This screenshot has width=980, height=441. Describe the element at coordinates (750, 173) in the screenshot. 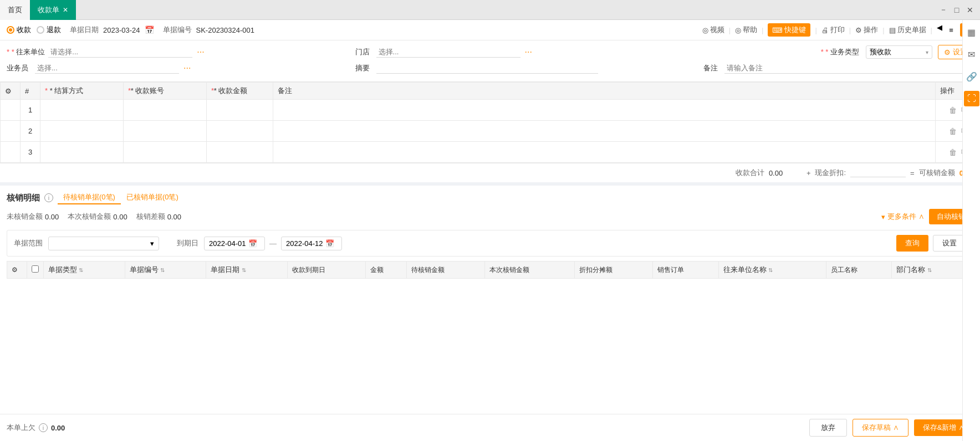

I see `total-label: 收款合计` at that location.